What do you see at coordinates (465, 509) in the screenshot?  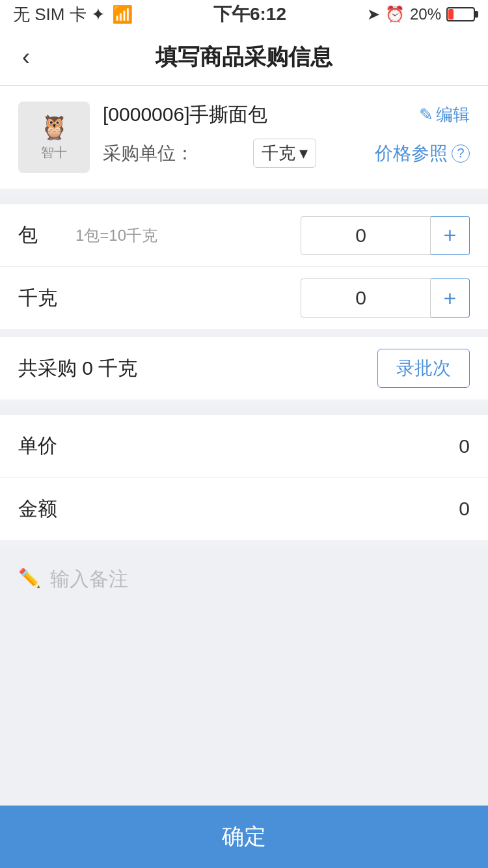 I see `amount-value: 0` at bounding box center [465, 509].